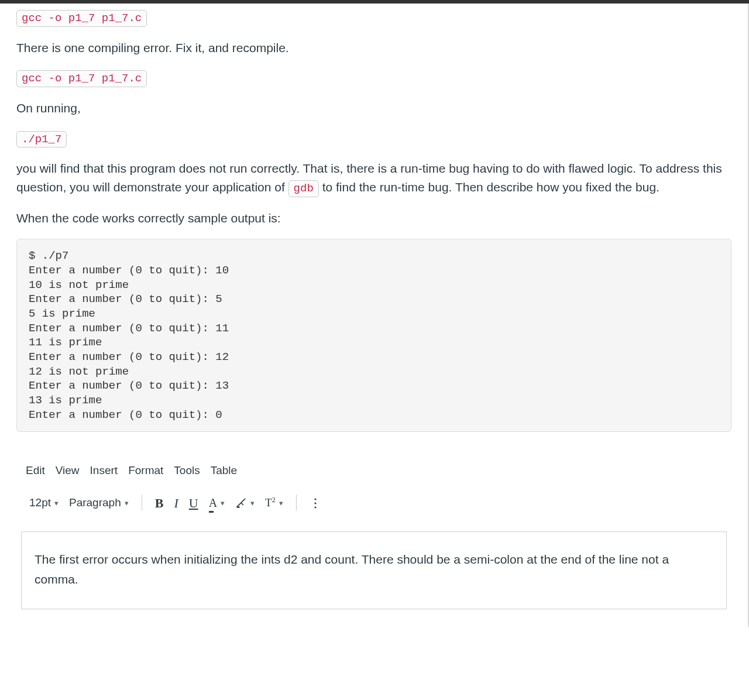 This screenshot has width=749, height=700. What do you see at coordinates (374, 218) in the screenshot?
I see `instruction-sample-output-heading: When the code works correctly sample out…` at bounding box center [374, 218].